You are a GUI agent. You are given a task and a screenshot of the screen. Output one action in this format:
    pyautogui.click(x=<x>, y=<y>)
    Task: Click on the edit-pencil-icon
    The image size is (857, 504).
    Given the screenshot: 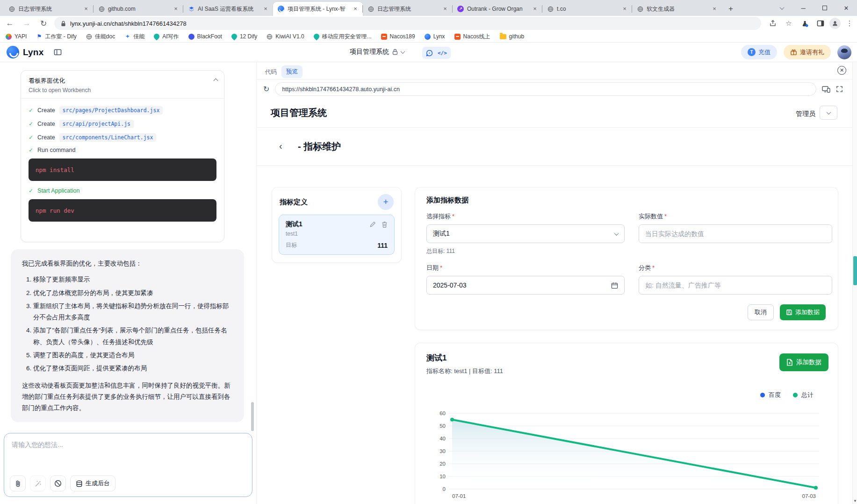 What is the action you would take?
    pyautogui.click(x=373, y=224)
    